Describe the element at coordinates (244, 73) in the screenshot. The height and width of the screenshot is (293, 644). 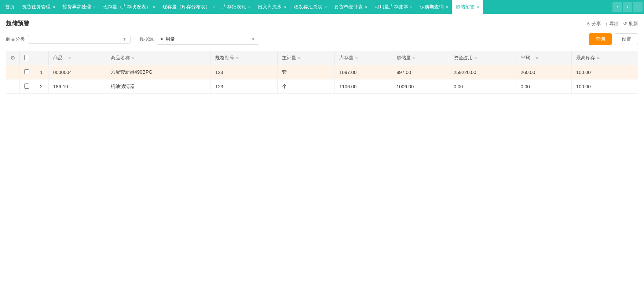
I see `row1-spec: 123` at that location.